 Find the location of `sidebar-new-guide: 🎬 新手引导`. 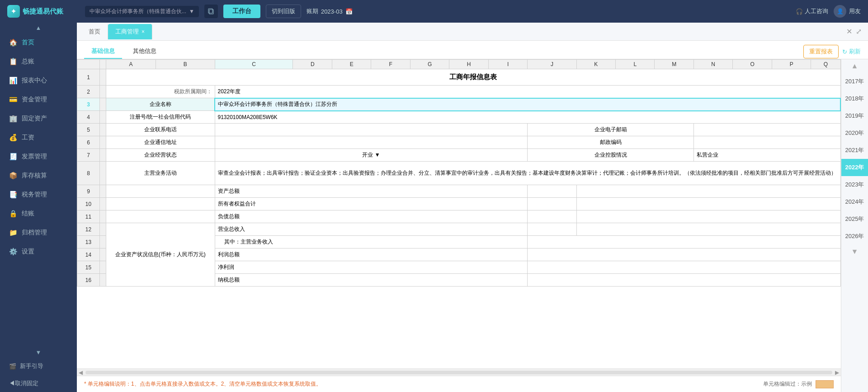

sidebar-new-guide: 🎬 新手引导 is located at coordinates (38, 366).